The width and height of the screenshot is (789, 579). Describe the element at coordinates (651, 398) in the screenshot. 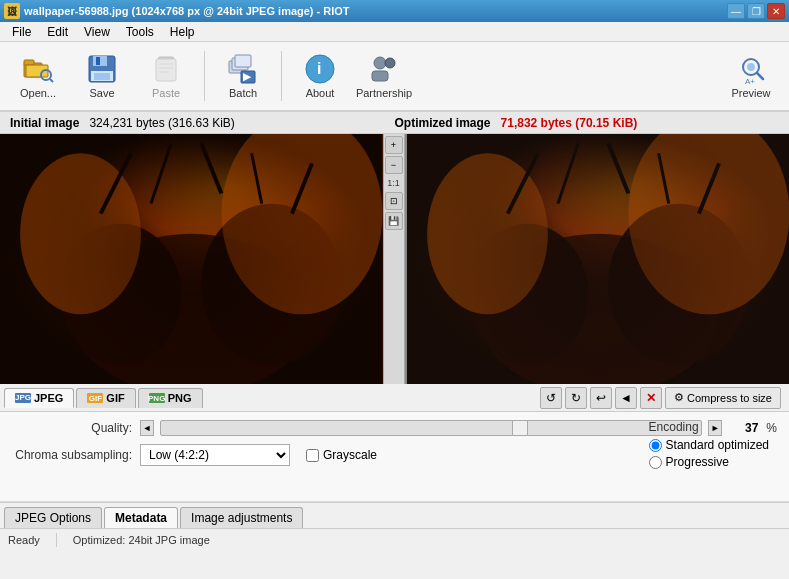

I see `delete-button: ✕` at that location.